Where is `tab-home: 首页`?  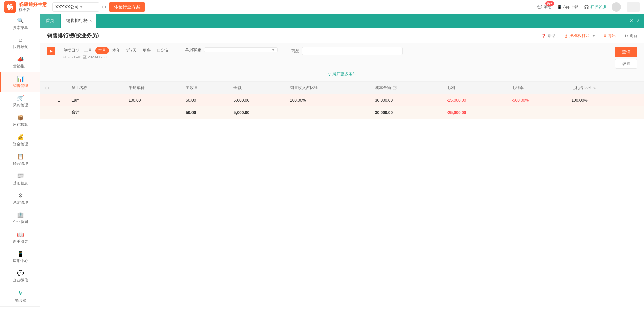 tab-home: 首页 is located at coordinates (50, 21).